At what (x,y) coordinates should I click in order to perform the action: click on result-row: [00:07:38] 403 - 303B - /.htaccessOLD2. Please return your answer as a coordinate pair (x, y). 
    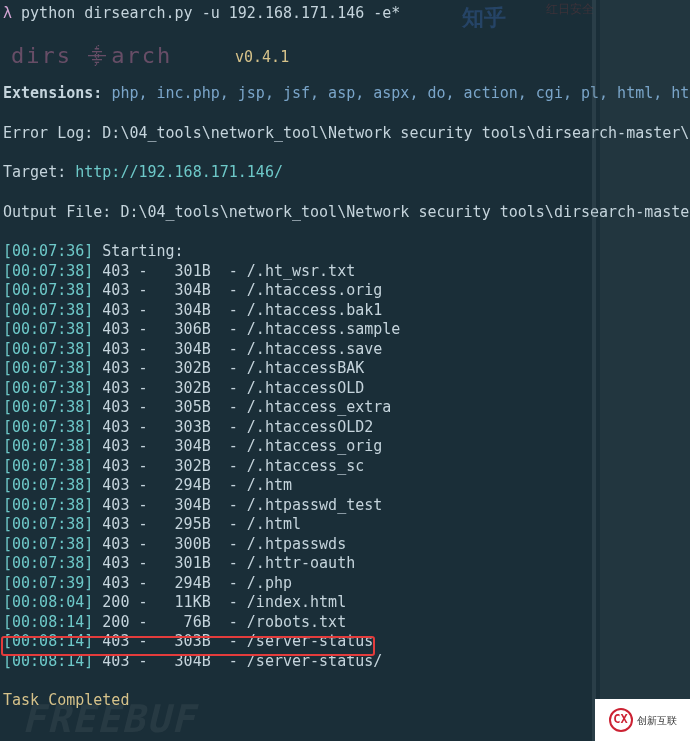
    Looking at the image, I should click on (345, 428).